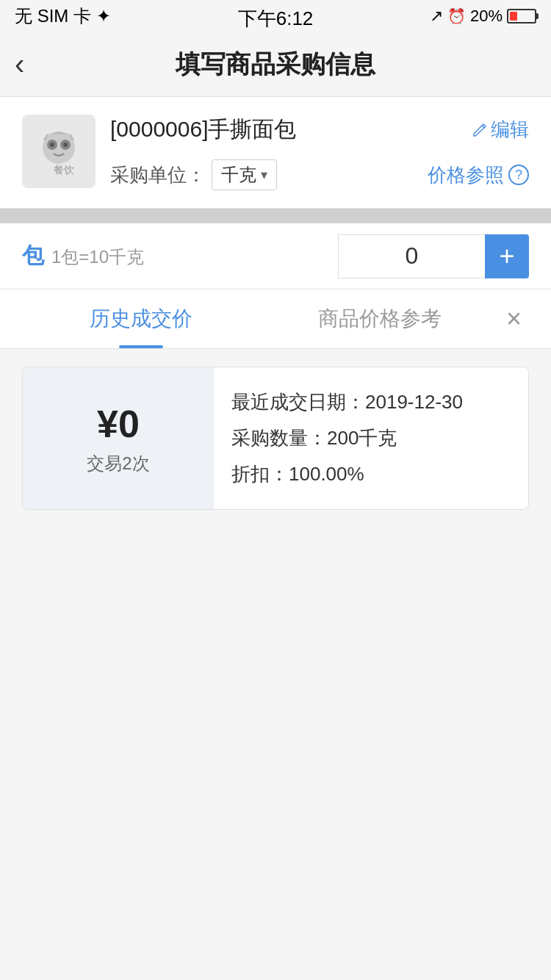 Image resolution: width=551 pixels, height=980 pixels. What do you see at coordinates (298, 402) in the screenshot?
I see `latest-date-label: 最近成交日期：` at bounding box center [298, 402].